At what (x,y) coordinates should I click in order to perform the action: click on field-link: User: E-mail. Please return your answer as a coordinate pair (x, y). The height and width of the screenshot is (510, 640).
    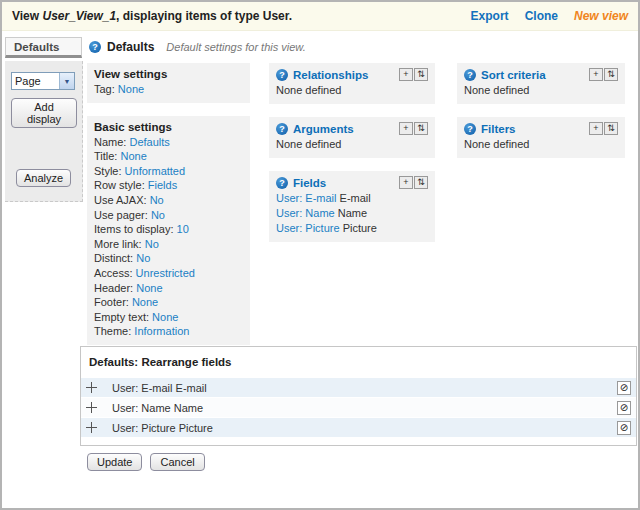
    Looking at the image, I should click on (306, 198).